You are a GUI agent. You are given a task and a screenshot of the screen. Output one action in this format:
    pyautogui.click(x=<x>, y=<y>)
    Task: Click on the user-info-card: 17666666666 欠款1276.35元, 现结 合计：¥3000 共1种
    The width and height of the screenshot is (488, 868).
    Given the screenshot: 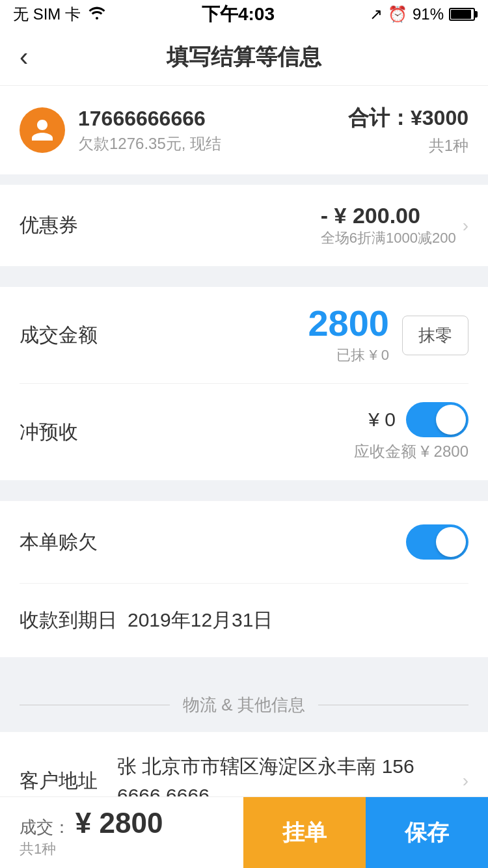 What is the action you would take?
    pyautogui.click(x=244, y=130)
    